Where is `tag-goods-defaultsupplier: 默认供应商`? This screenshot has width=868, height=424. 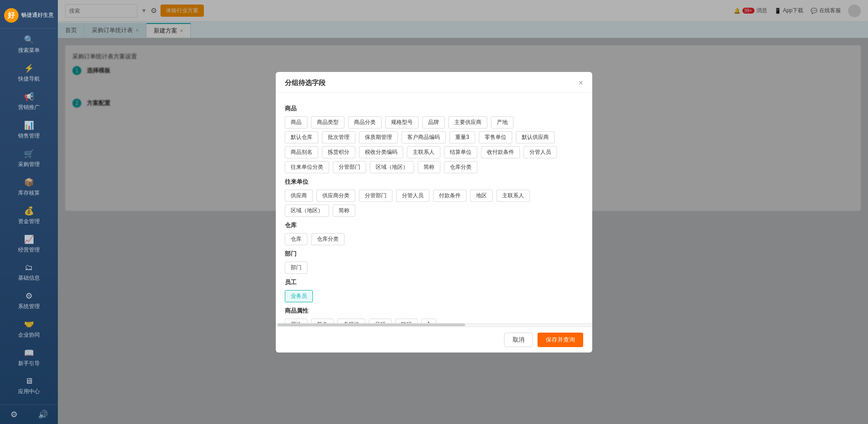 tag-goods-defaultsupplier: 默认供应商 is located at coordinates (535, 138).